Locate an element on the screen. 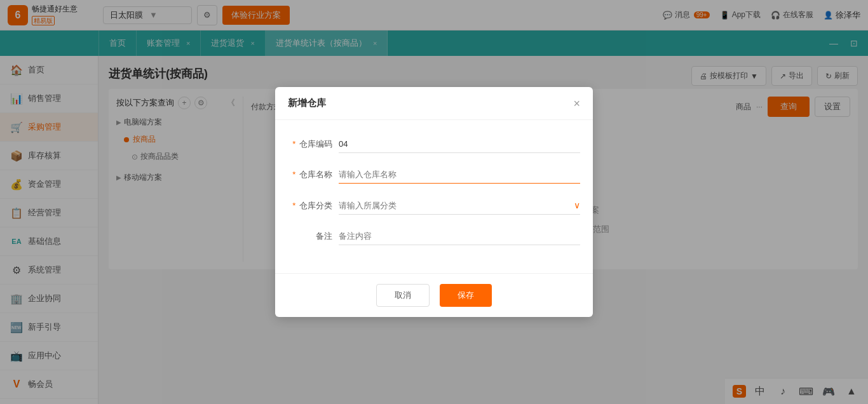 The image size is (868, 404). warehouse-category-row: * 仓库分类 ∨ is located at coordinates (434, 206).